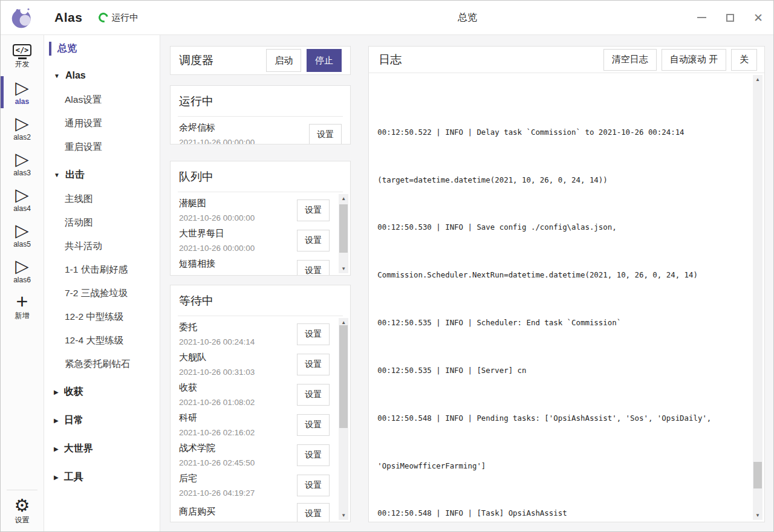  Describe the element at coordinates (260, 131) in the screenshot. I see `running-task-list: 余烬信标 2021-10-26 00:00:00 设置` at that location.